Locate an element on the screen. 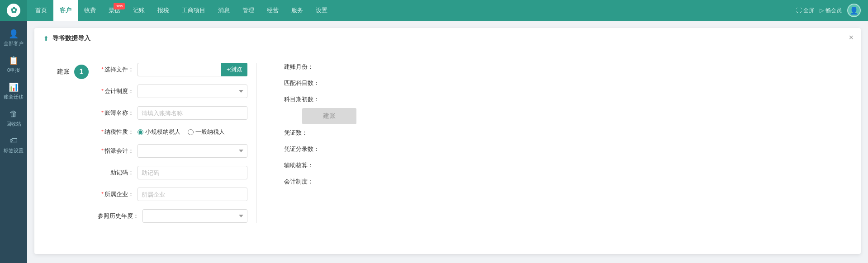 The width and height of the screenshot is (868, 263). nav-item-manage: 管理 is located at coordinates (248, 10).